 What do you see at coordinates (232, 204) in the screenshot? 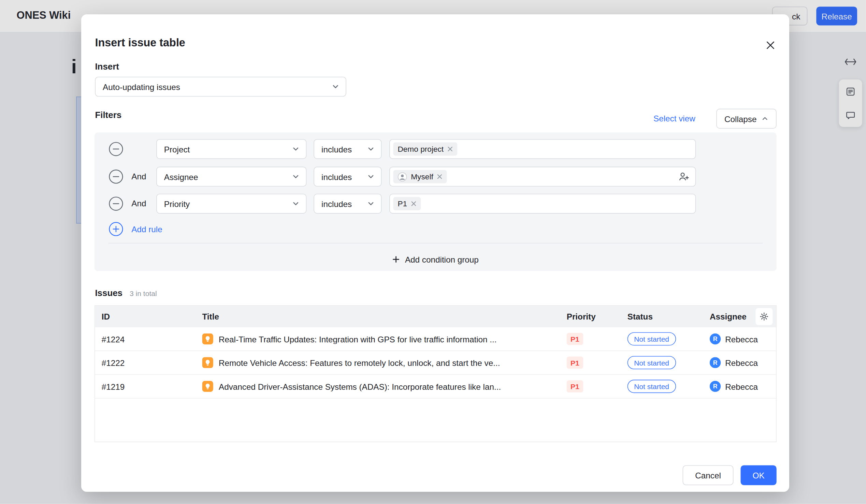
I see `rule-field-select: Priority` at bounding box center [232, 204].